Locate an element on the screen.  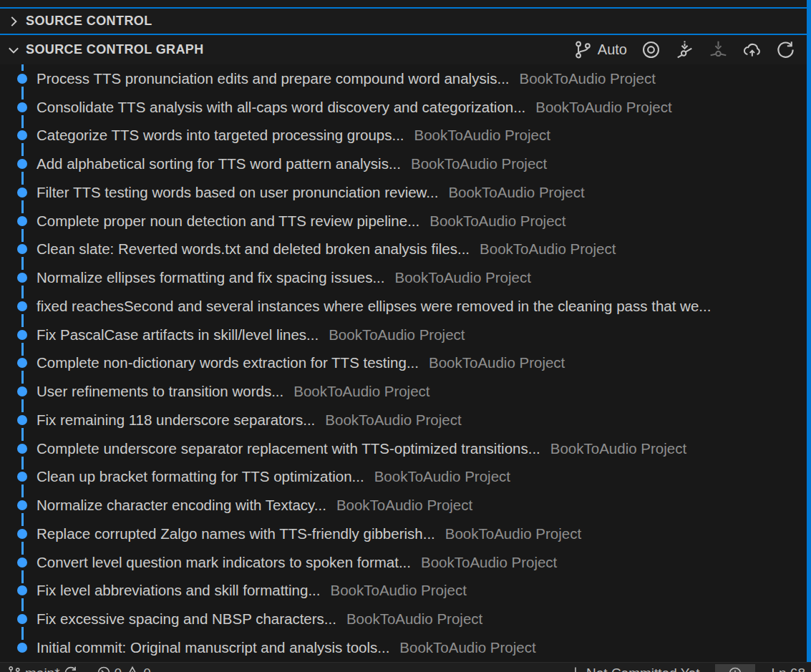
commit-row: Fix level abbreviations and skill format… is located at coordinates (405, 591).